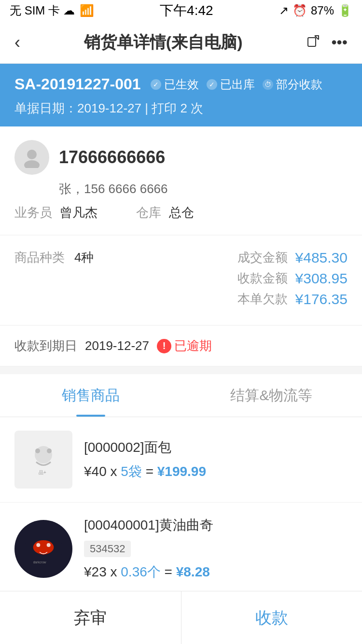 The width and height of the screenshot is (362, 644). What do you see at coordinates (272, 618) in the screenshot?
I see `confirm-label: 收款` at bounding box center [272, 618].